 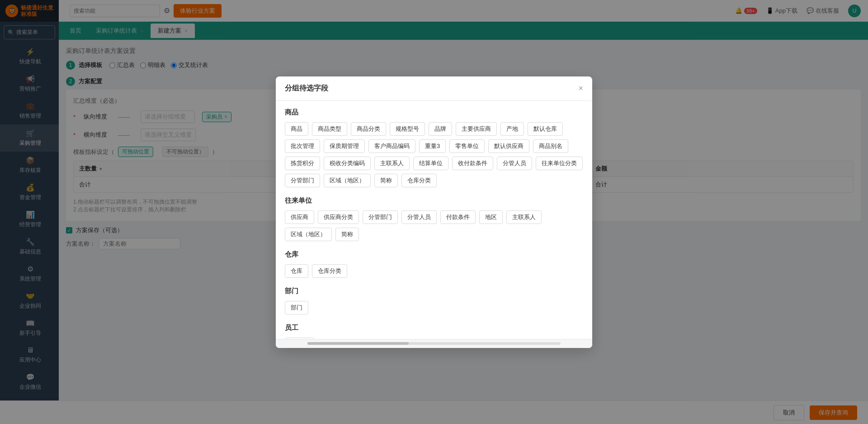 I want to click on field-tag: 主要供应商, so click(x=476, y=129).